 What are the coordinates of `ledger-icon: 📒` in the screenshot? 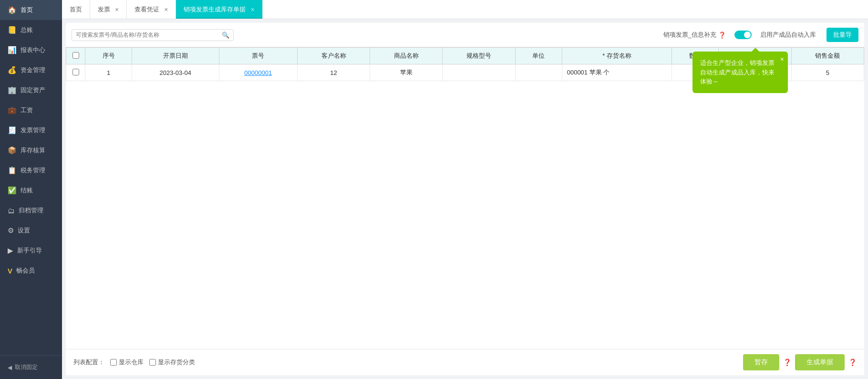 It's located at (12, 30).